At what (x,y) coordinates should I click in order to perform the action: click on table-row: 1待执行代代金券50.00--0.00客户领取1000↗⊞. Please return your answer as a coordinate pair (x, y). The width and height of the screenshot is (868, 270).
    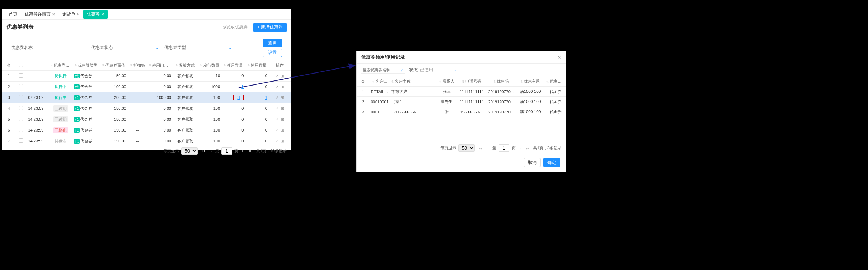
    Looking at the image, I should click on (147, 76).